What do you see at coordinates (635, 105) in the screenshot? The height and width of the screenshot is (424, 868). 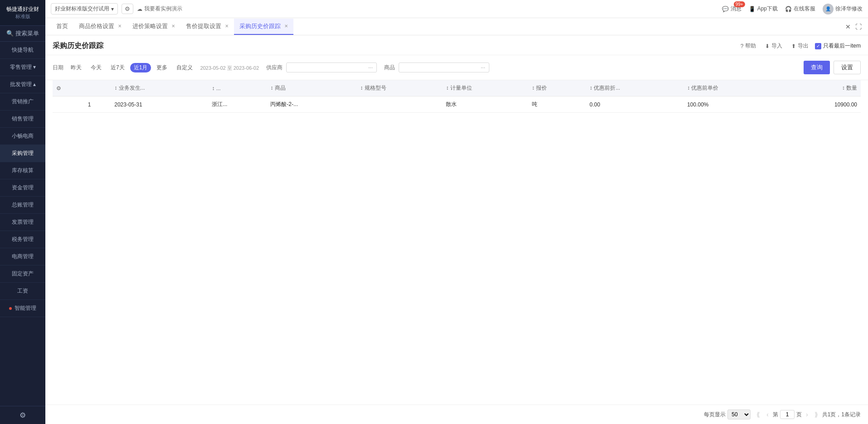 I see `td-discount-pct: 0.00` at bounding box center [635, 105].